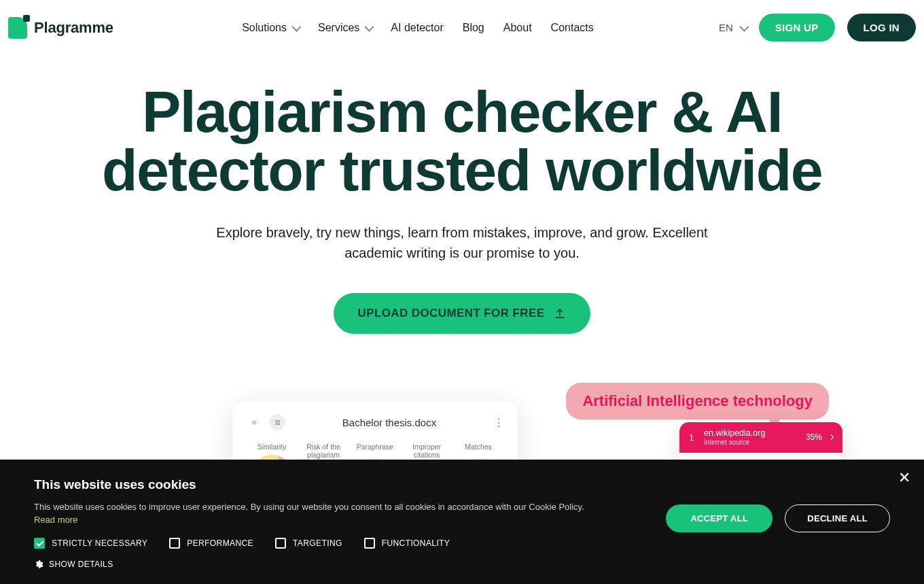 Image resolution: width=924 pixels, height=584 pixels. I want to click on accept-all-button: ACCEPT ALL, so click(719, 518).